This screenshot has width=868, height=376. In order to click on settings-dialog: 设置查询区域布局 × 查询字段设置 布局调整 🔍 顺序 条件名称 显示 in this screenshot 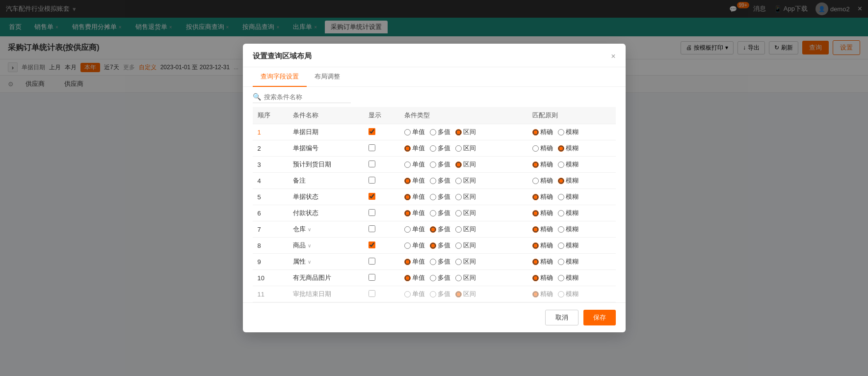, I will do `click(434, 68)`.